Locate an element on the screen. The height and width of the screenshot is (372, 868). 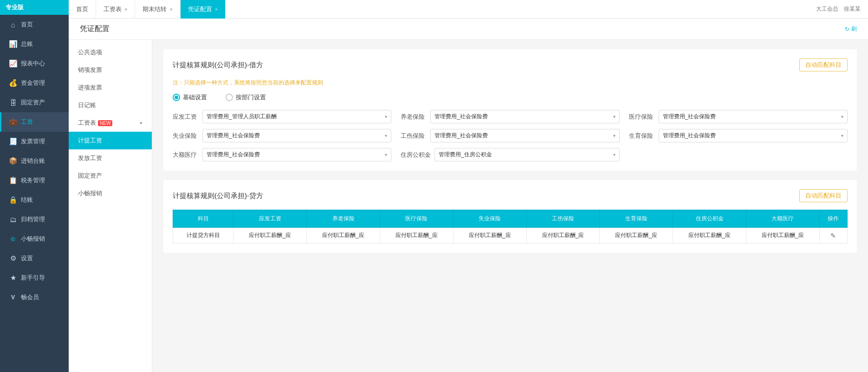
sidebar-item-salary: 💼 工资 is located at coordinates (34, 122).